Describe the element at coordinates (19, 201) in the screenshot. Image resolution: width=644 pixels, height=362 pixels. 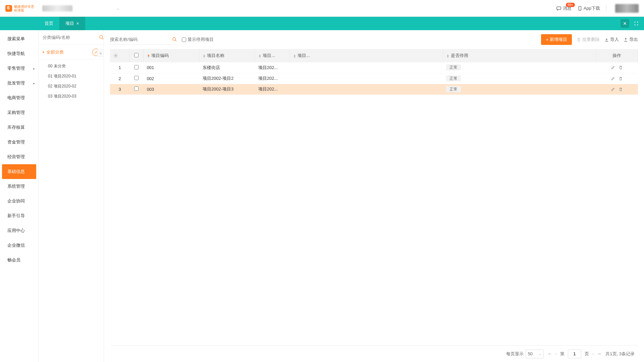
I see `sidebar-item-企业协同: 企业协同` at that location.